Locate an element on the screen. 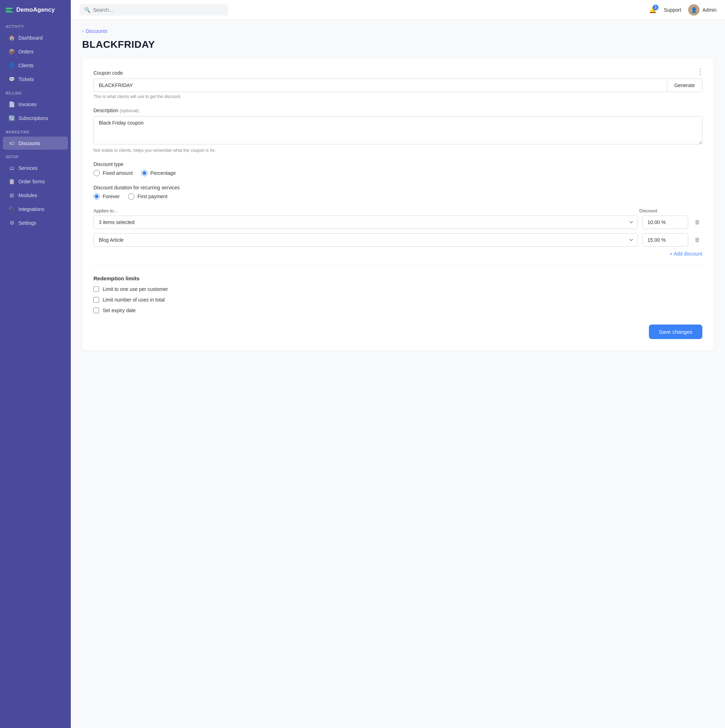 The image size is (725, 728). sidebar-item-clients: 👤Clients is located at coordinates (35, 66).